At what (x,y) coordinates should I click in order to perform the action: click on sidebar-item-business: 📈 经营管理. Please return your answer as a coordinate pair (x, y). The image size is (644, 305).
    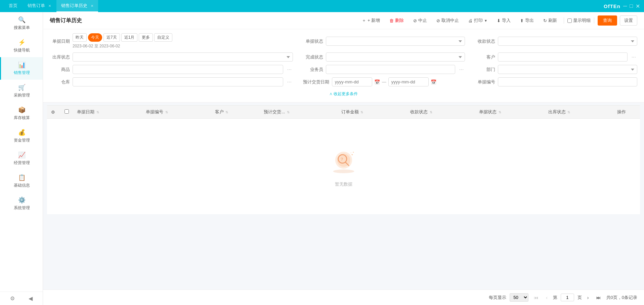
    Looking at the image, I should click on (22, 159).